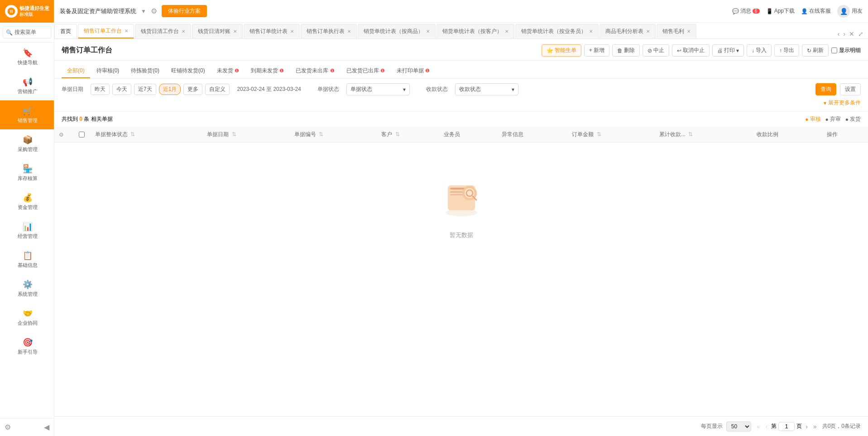  Describe the element at coordinates (852, 34) in the screenshot. I see `tabs-close-all-button: ✕` at that location.